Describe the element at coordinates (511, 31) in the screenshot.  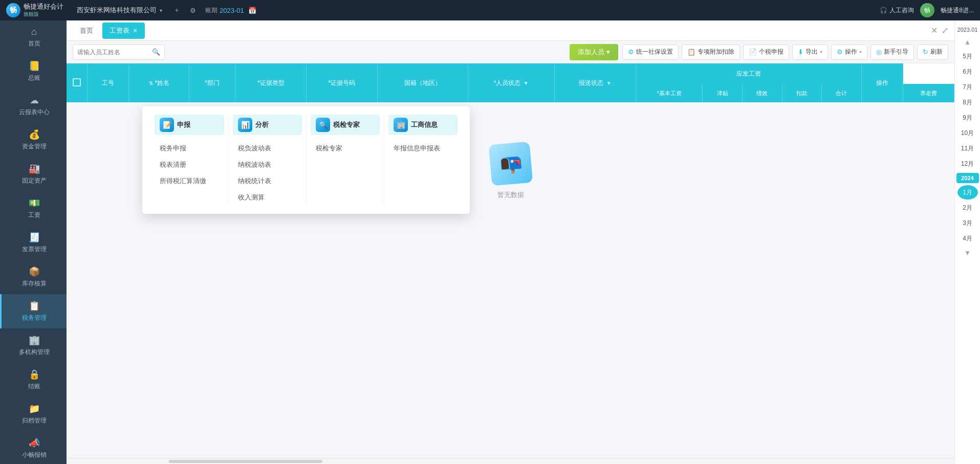
I see `tab-bar: 首页工资表✕ ✕ ⤢` at that location.